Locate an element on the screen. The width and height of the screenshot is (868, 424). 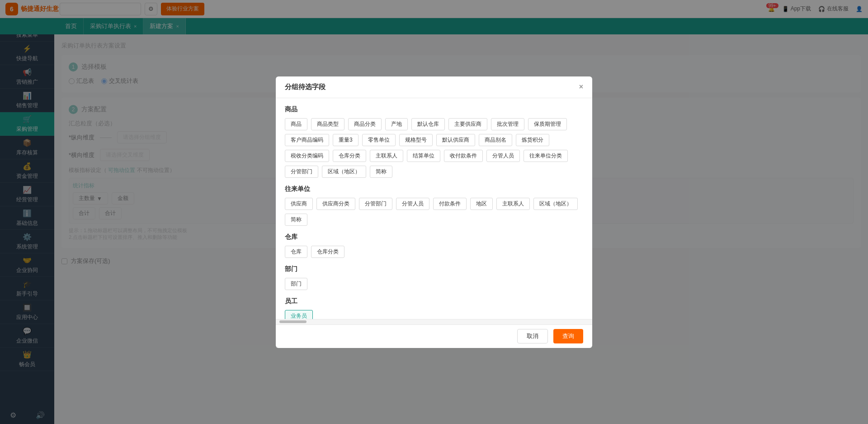
field-tags-partner: 供应商 供应商分类 分管部门 分管人员 付款条件 地区 主联系人 区域（地区） … is located at coordinates (434, 212).